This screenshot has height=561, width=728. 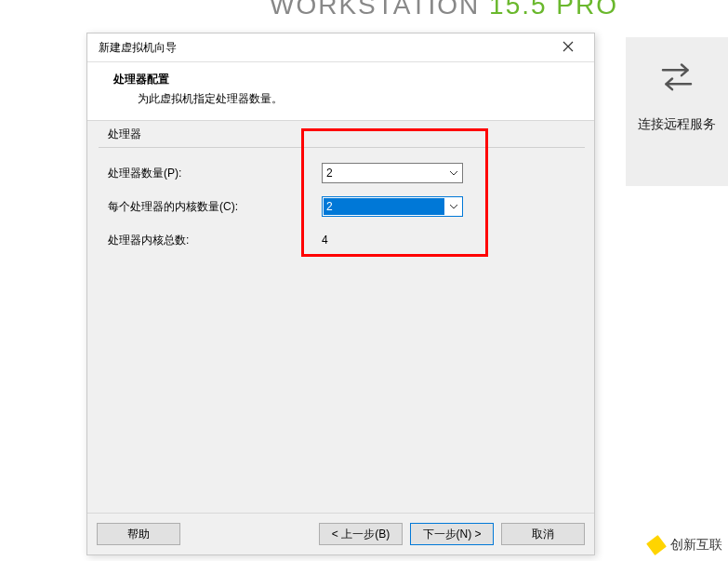 I want to click on header-title: 处理器配置, so click(x=340, y=80).